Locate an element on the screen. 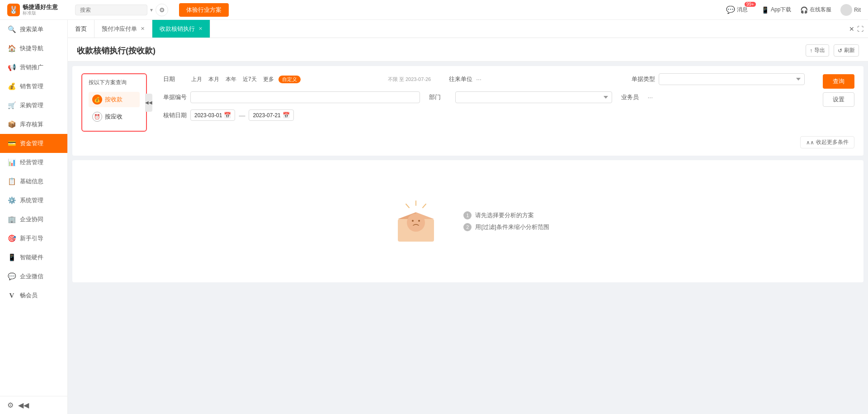 This screenshot has height=414, width=868. date-this-year: 本年 is located at coordinates (231, 80).